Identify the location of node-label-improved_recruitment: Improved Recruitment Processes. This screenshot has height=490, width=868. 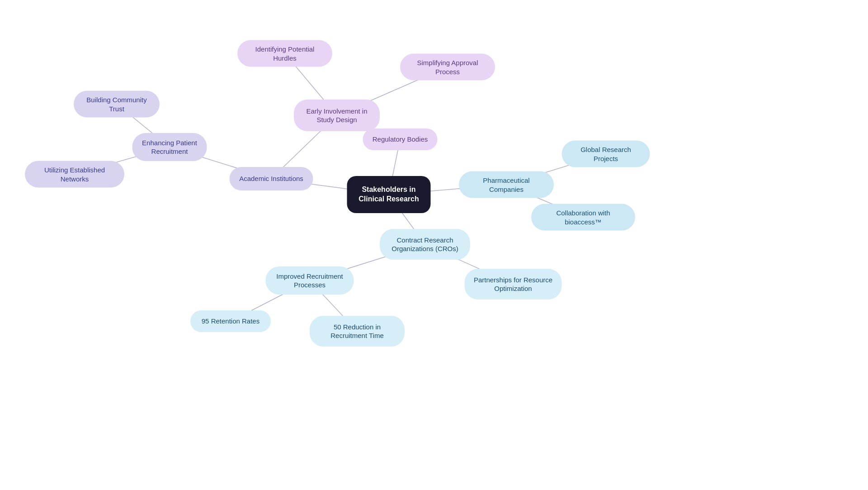
(310, 281).